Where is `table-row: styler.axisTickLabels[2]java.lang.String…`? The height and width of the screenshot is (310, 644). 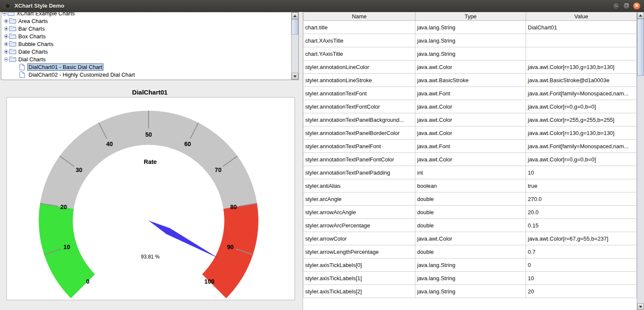
table-row: styler.axisTickLabels[2]java.lang.String… is located at coordinates (470, 291).